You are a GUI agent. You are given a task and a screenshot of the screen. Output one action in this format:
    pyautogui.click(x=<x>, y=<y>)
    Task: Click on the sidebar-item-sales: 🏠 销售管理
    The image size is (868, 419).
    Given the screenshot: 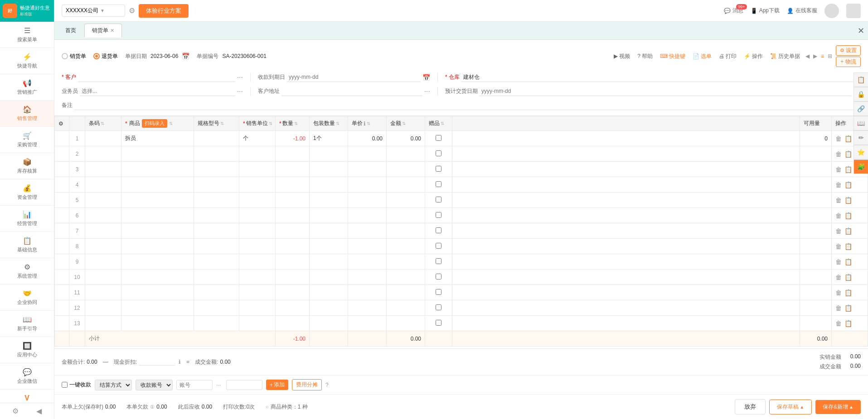 What is the action you would take?
    pyautogui.click(x=27, y=114)
    